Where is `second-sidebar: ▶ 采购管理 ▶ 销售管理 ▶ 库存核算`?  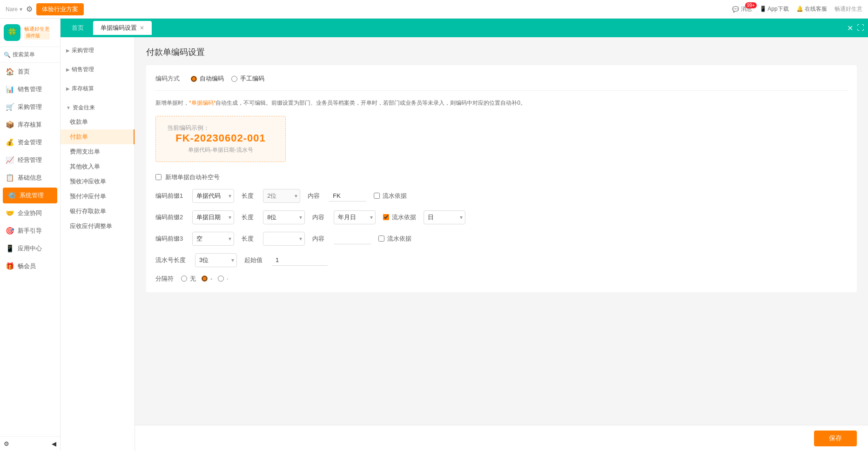
second-sidebar: ▶ 采购管理 ▶ 销售管理 ▶ 库存核算 is located at coordinates (98, 244).